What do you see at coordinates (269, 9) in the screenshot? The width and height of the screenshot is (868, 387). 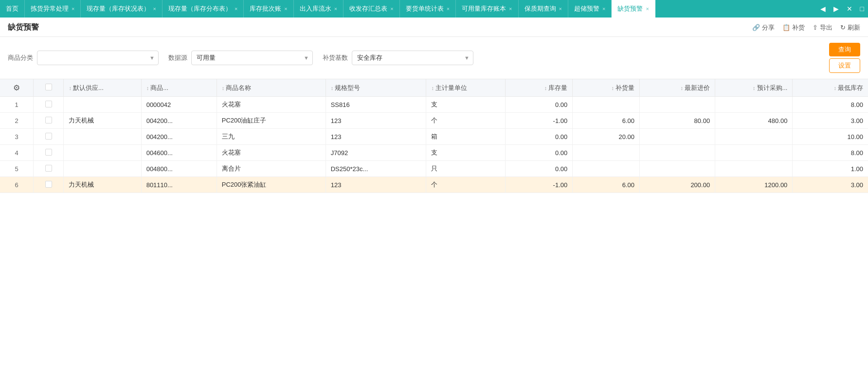 I see `tab-batch: 库存批次账 ×` at bounding box center [269, 9].